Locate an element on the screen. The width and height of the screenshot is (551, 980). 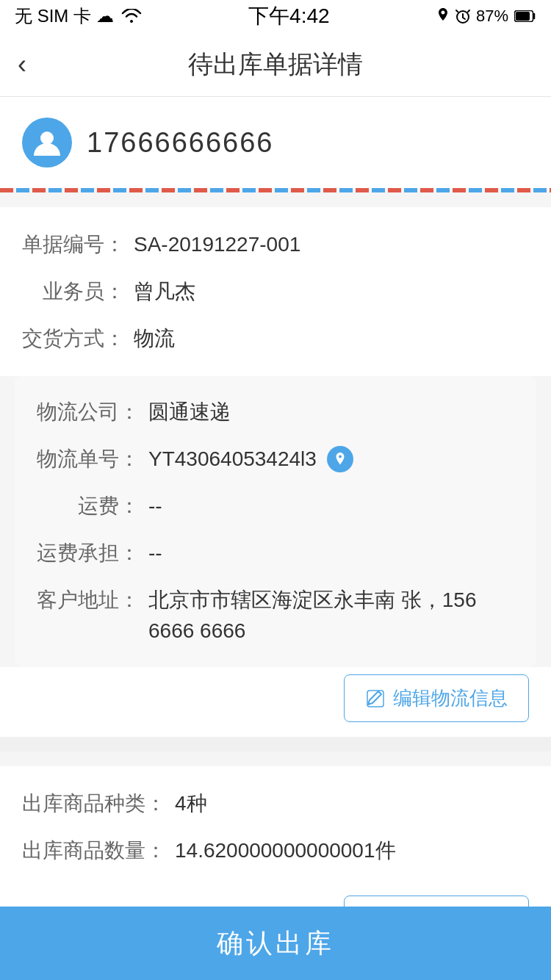
avatar is located at coordinates (47, 143).